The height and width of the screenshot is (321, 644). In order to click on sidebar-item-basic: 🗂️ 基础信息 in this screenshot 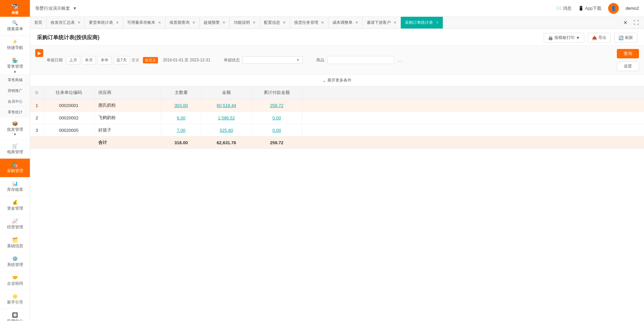, I will do `click(15, 243)`.